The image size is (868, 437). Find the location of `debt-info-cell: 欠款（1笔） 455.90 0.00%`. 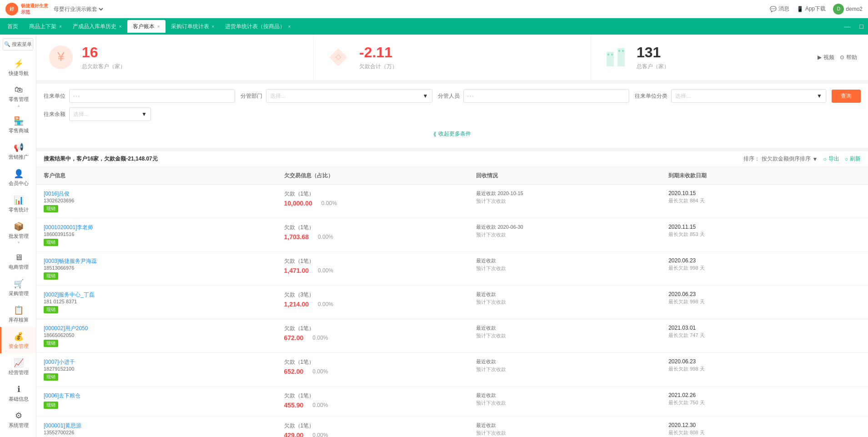

debt-info-cell: 欠款（1笔） 455.90 0.00% is located at coordinates (380, 401).